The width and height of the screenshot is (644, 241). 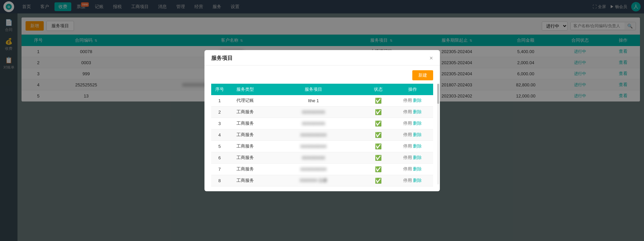 What do you see at coordinates (322, 58) in the screenshot?
I see `modal-header: 服务项目 ×` at bounding box center [322, 58].